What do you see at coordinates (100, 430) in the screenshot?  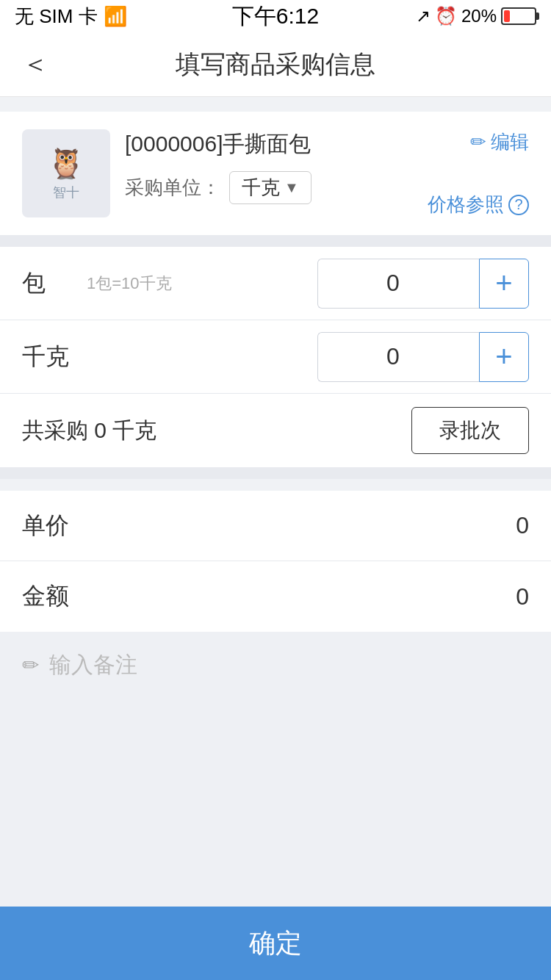 I see `summary-value: 0` at bounding box center [100, 430].